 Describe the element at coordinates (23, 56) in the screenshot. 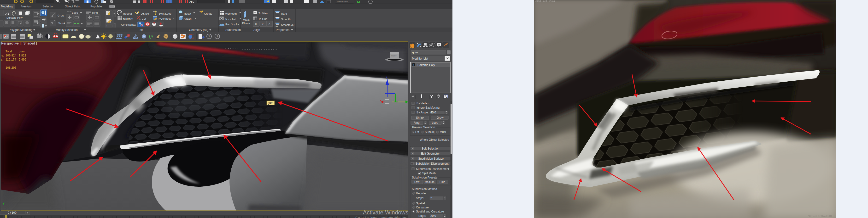

I see `svg-text: 1,822` at that location.